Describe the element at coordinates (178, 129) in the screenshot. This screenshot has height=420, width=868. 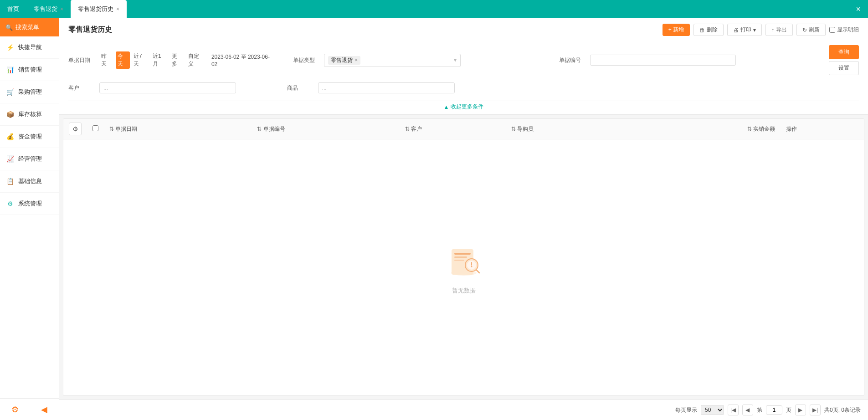
I see `col-date: ⇅ 单据日期` at that location.